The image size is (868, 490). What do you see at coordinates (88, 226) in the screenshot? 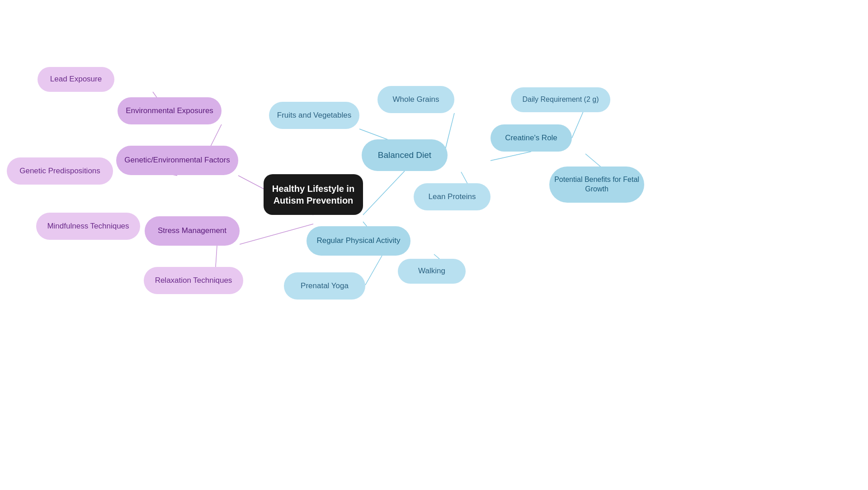
I see `mindfulness-node: Mindfulness Techniques` at bounding box center [88, 226].